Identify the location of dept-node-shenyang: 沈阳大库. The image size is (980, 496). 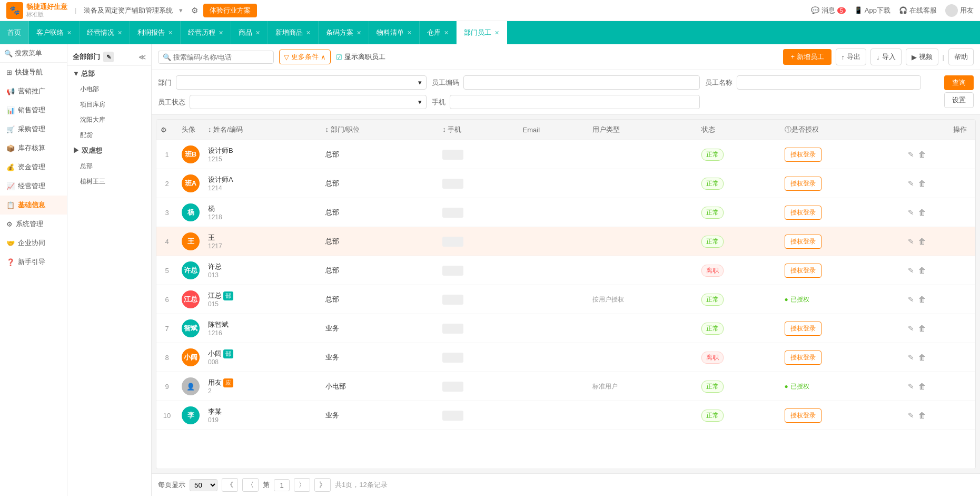
(110, 120).